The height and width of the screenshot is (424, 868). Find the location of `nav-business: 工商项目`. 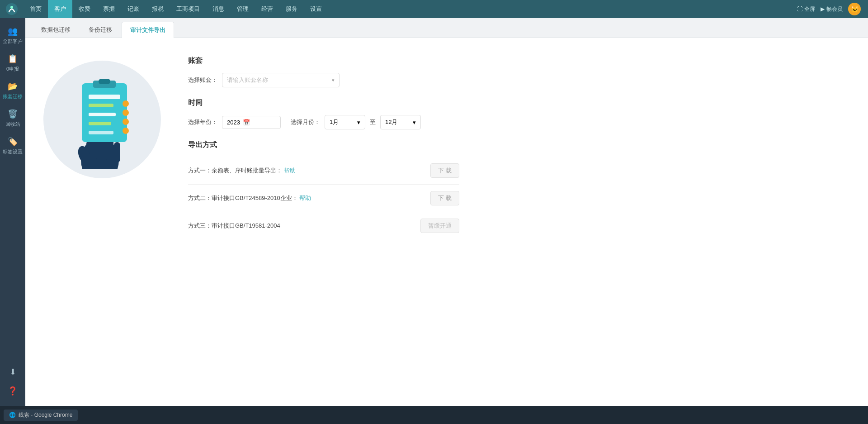

nav-business: 工商项目 is located at coordinates (188, 9).